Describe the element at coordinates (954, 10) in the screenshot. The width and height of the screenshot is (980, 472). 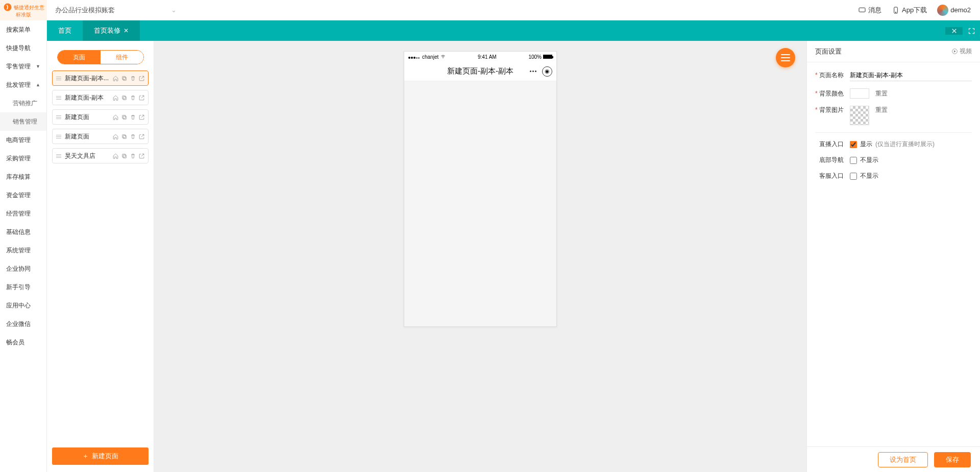
I see `user-menu: demo2` at that location.